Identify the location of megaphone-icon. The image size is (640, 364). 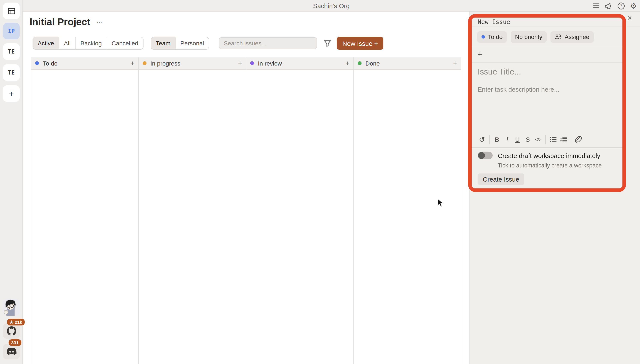
(608, 6).